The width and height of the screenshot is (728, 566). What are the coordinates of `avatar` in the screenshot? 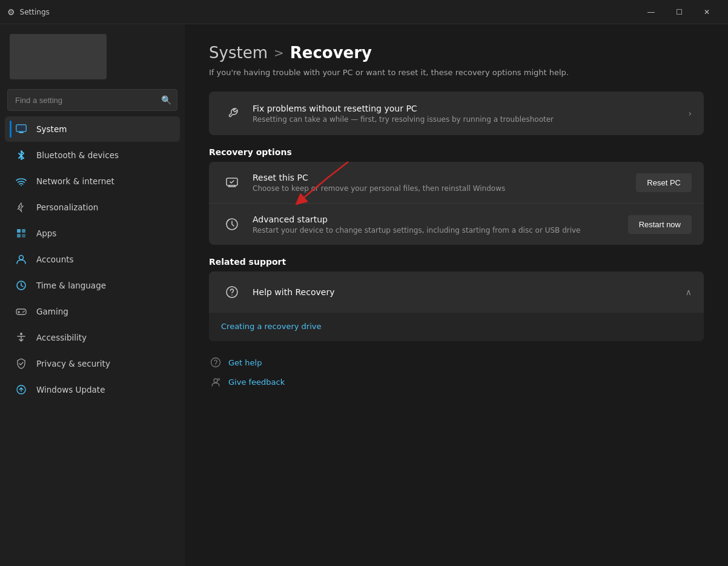 It's located at (58, 57).